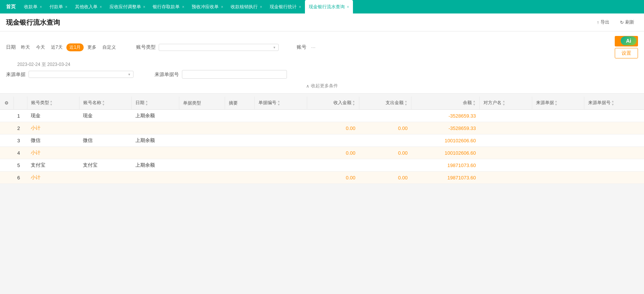 This screenshot has width=644, height=294. What do you see at coordinates (33, 7) in the screenshot?
I see `nav-tab-0: 收款单 ×` at bounding box center [33, 7].